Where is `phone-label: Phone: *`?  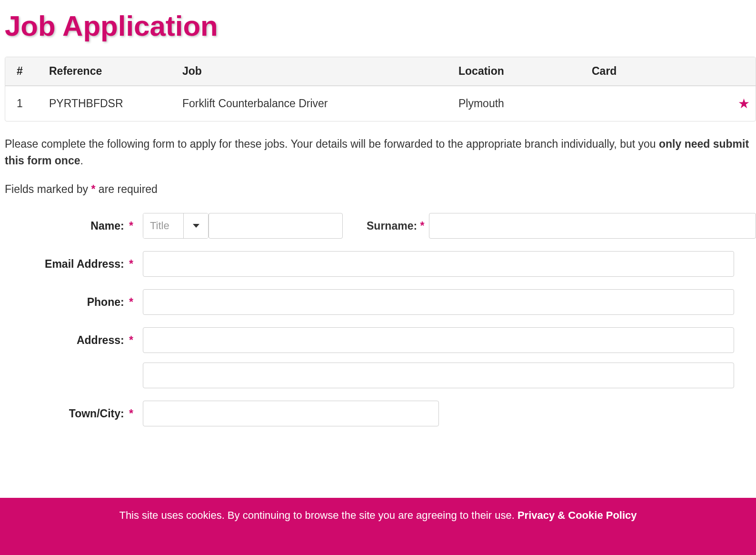
phone-label: Phone: * is located at coordinates (71, 302).